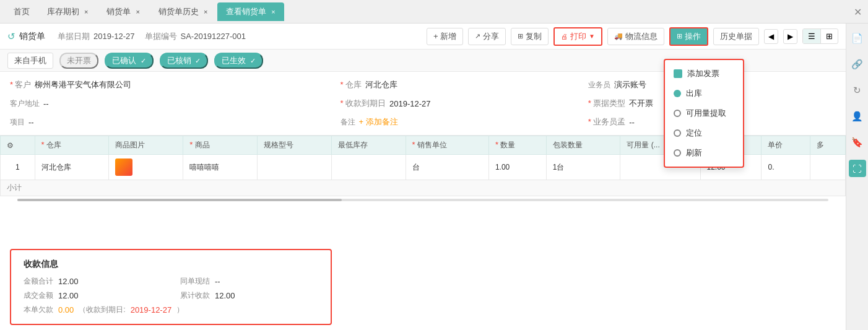 This screenshot has width=868, height=330. What do you see at coordinates (786, 167) in the screenshot?
I see `cell-price: 0.` at bounding box center [786, 167].